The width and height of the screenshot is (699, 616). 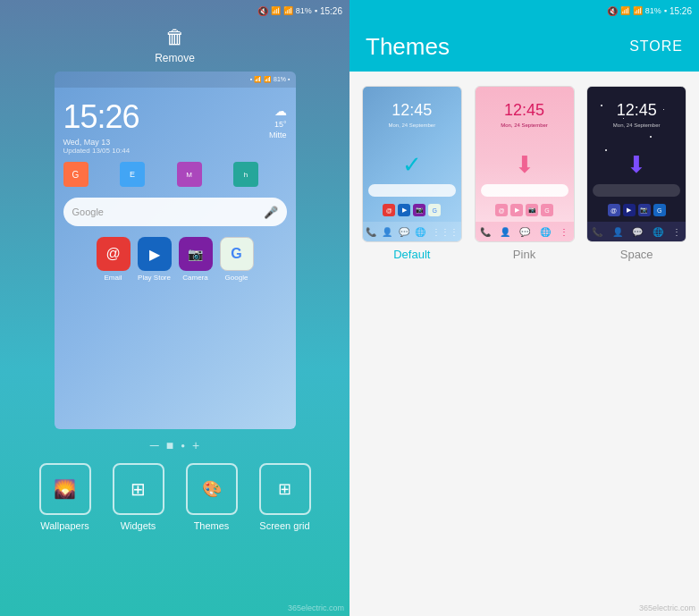 What do you see at coordinates (636, 232) in the screenshot?
I see `space-bottom-bar: 📞 👤 💬 🌐 ⋮` at bounding box center [636, 232].